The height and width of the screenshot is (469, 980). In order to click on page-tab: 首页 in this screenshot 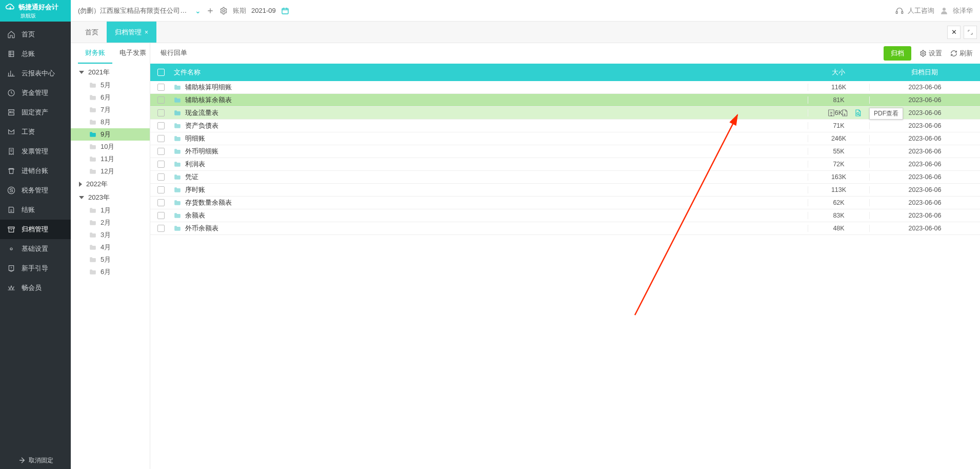, I will do `click(92, 32)`.